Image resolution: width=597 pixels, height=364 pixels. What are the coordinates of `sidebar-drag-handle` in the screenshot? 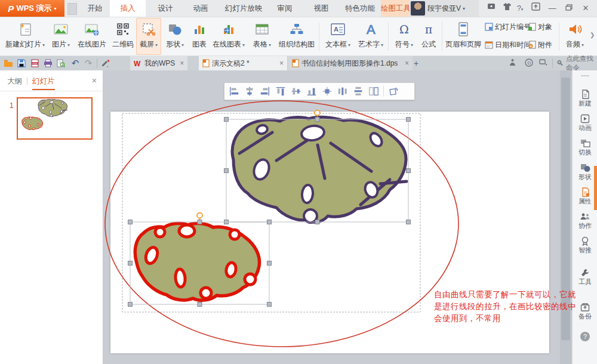 It's located at (585, 76).